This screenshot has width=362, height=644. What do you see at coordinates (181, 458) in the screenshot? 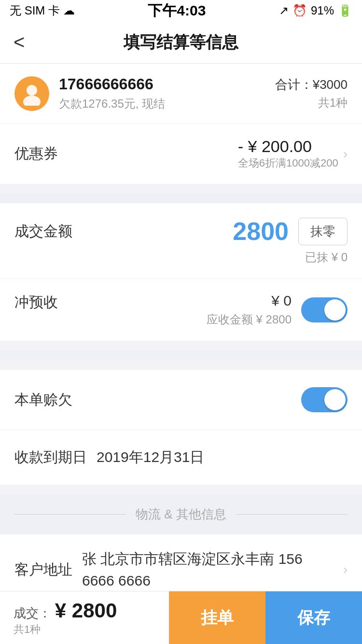
I see `due-row: 收款到期日 2019年12月31日` at bounding box center [181, 458].